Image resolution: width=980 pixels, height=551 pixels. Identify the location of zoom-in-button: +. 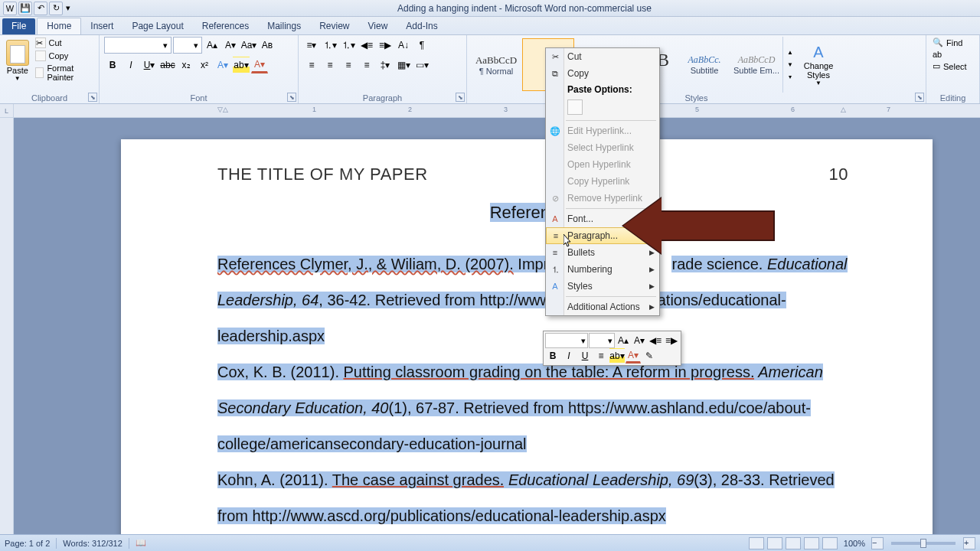
(969, 543).